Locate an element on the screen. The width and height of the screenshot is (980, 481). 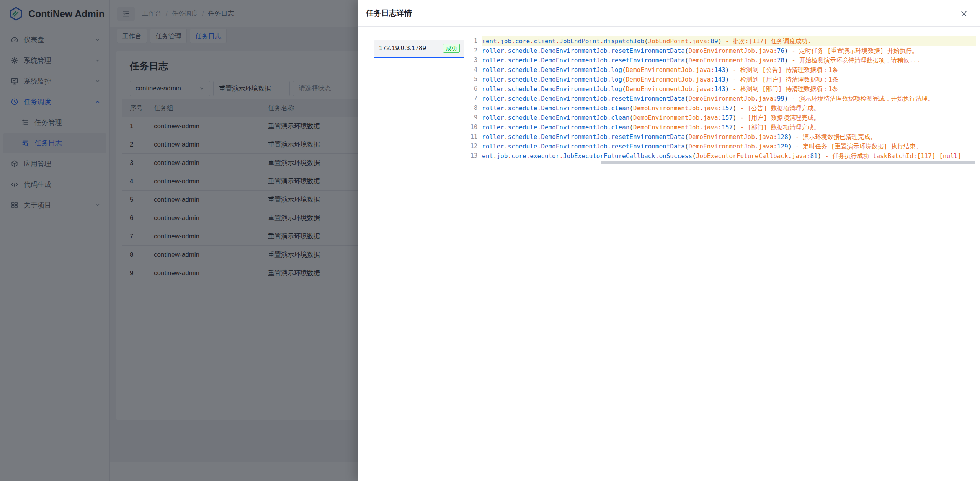
log-viewer: 1ient.job.core.client.JobEndPoint.dispat… is located at coordinates (723, 99).